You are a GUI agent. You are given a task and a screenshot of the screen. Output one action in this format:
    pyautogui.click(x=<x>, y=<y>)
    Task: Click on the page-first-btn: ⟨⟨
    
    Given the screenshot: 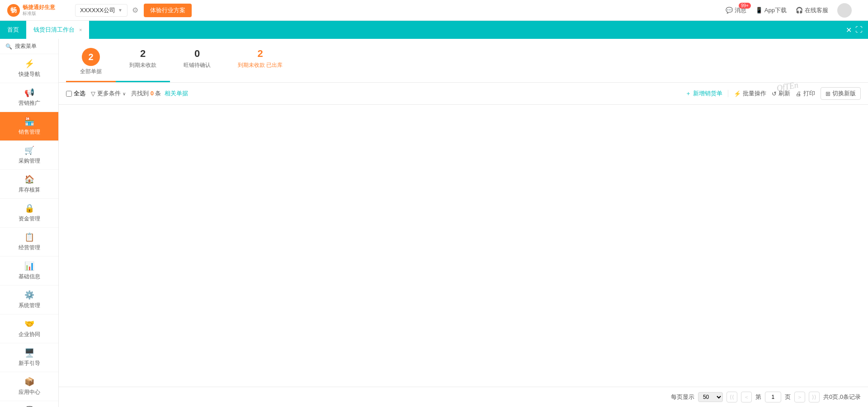 What is the action you would take?
    pyautogui.click(x=732, y=397)
    